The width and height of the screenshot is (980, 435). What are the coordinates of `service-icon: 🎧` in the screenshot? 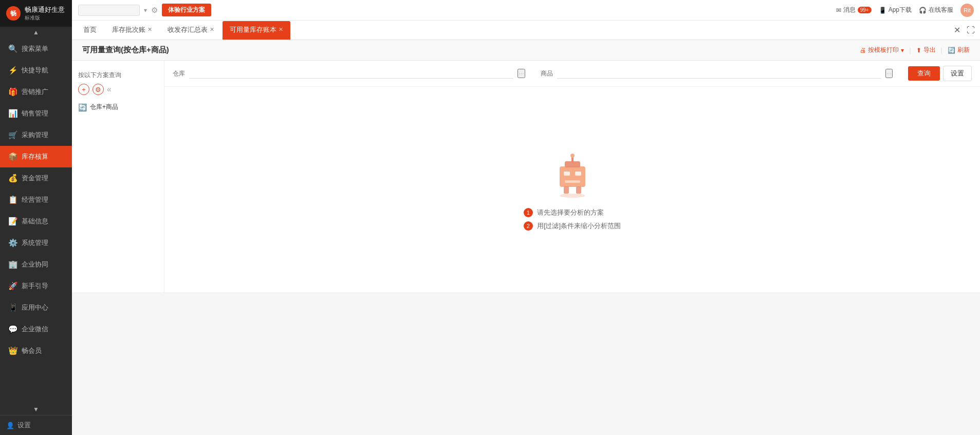 It's located at (923, 10).